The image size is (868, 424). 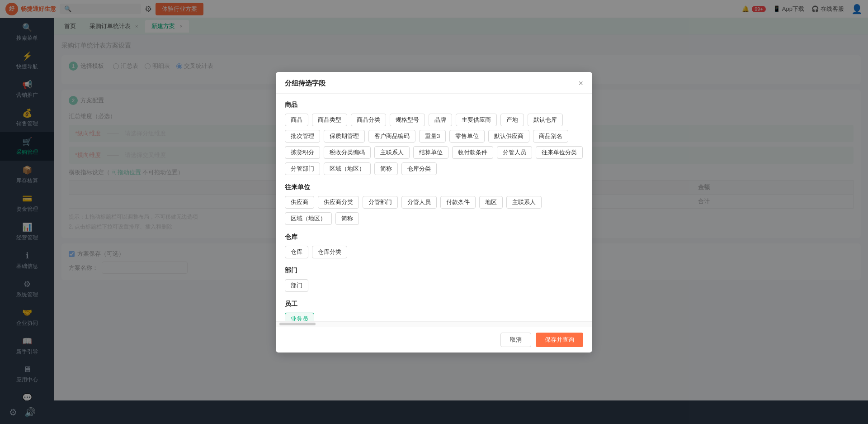 I want to click on tag-supervisor: 分管人员, so click(x=514, y=152).